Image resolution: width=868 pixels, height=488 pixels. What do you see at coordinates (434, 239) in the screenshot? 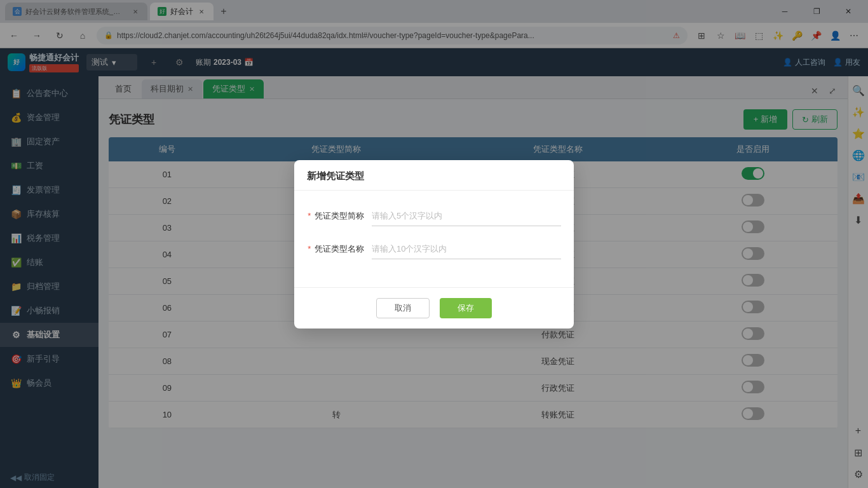
I see `modal-body: * 凭证类型简称 * 凭证类型名称` at bounding box center [434, 239].